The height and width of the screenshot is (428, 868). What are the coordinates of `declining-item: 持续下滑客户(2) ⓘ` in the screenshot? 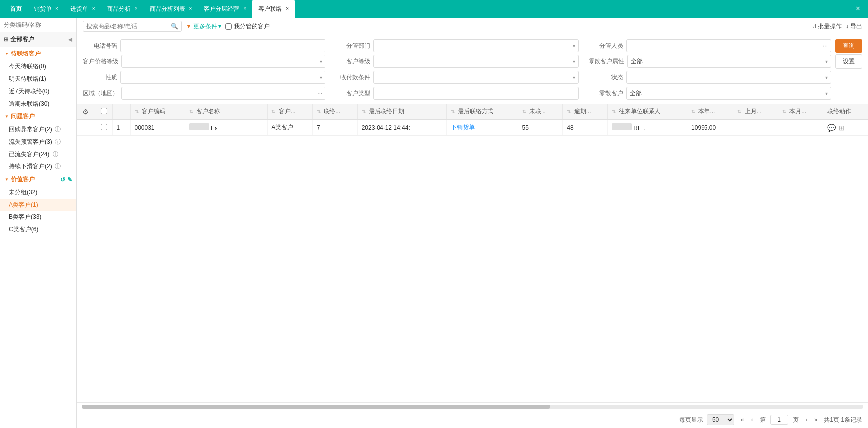 It's located at (38, 166).